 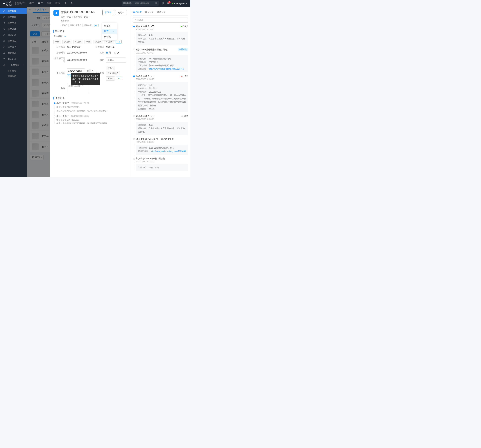 I want to click on section-history-title: 修改记录, so click(x=60, y=98).